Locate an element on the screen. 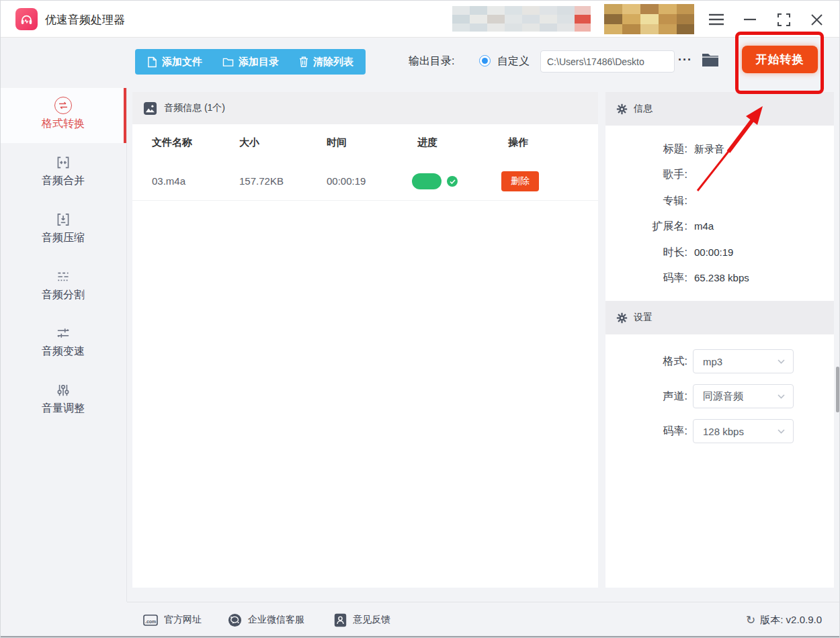 The width and height of the screenshot is (840, 638). svg-text: .com is located at coordinates (151, 622).